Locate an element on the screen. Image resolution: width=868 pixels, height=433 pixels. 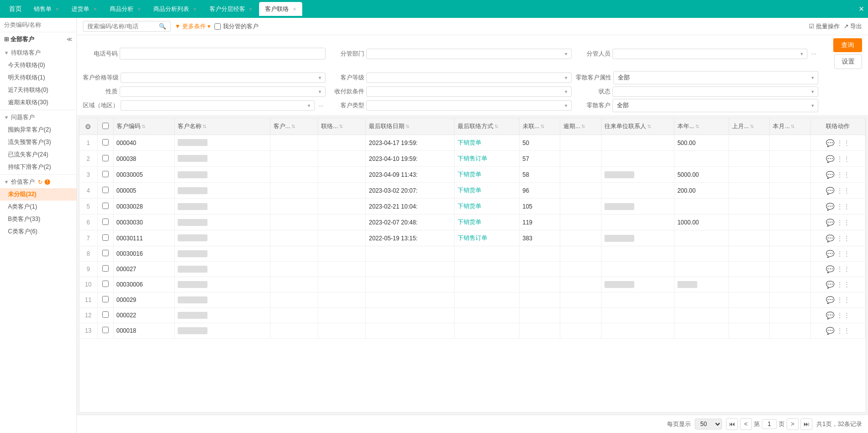
table-settings-icon: ⚙ is located at coordinates (88, 127).